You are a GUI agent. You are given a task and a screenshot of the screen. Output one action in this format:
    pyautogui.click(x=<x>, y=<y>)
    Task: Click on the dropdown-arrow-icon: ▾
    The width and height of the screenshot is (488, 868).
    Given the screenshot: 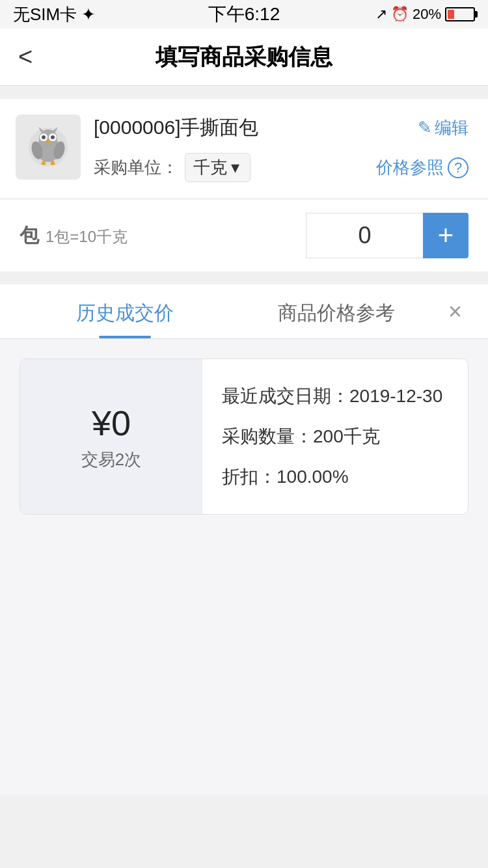 What is the action you would take?
    pyautogui.click(x=236, y=168)
    